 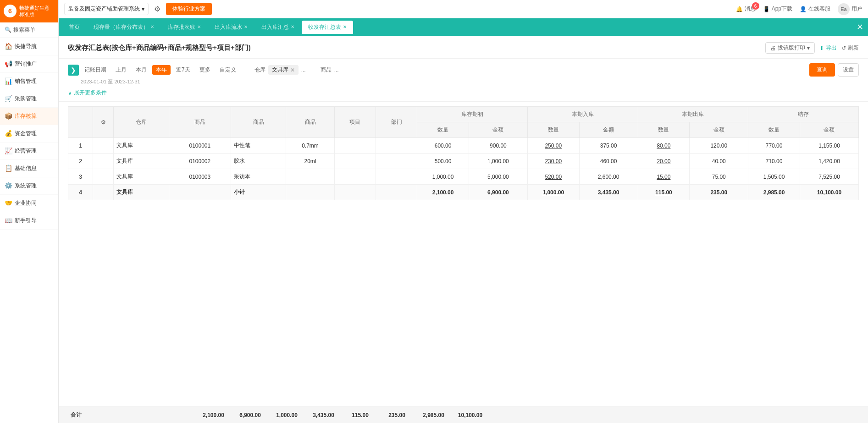 What do you see at coordinates (73, 70) in the screenshot?
I see `filter-collapse-btn: ❯` at bounding box center [73, 70].